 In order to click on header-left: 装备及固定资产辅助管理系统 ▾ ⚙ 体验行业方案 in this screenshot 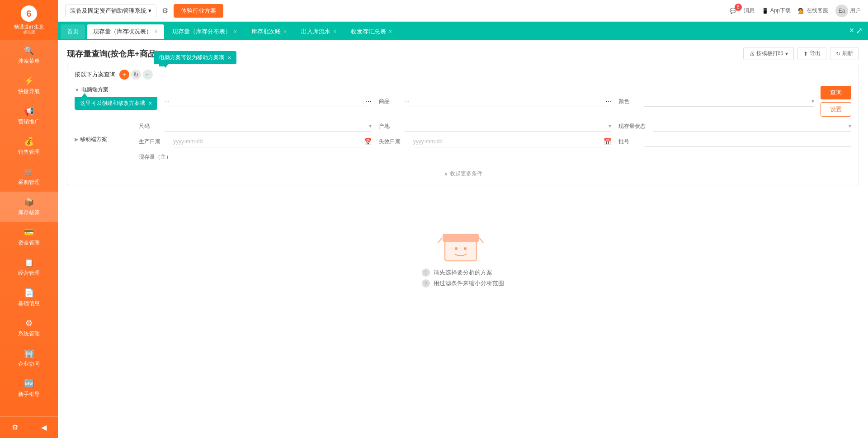, I will do `click(144, 11)`.